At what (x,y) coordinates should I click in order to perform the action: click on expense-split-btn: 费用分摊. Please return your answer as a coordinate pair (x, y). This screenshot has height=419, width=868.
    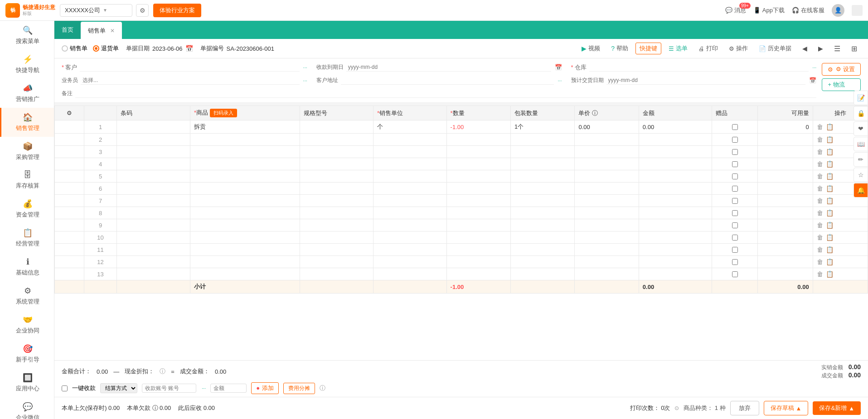
    Looking at the image, I should click on (299, 389).